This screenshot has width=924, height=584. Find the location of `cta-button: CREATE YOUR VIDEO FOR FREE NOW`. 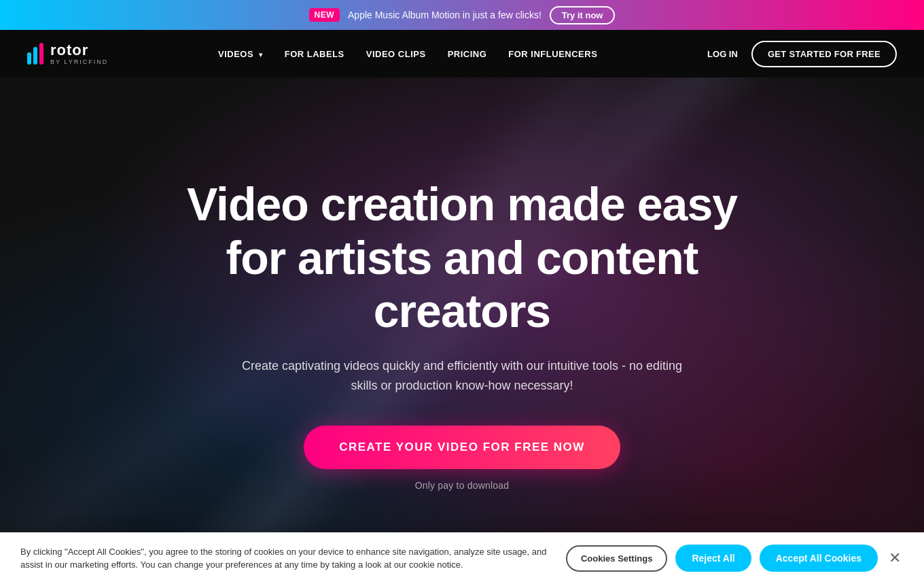

cta-button: CREATE YOUR VIDEO FOR FREE NOW is located at coordinates (462, 447).